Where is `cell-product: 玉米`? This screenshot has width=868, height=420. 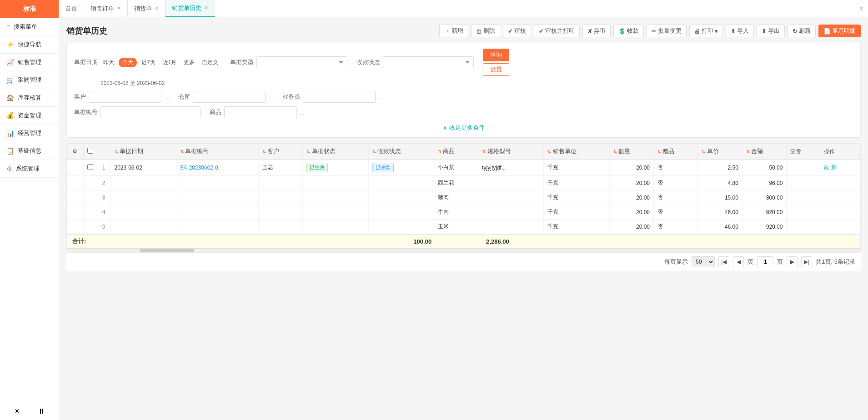 cell-product: 玉米 is located at coordinates (456, 227).